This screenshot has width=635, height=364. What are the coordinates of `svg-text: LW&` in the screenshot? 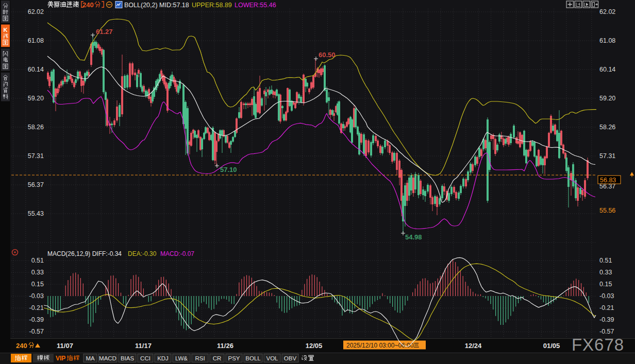 It's located at (181, 358).